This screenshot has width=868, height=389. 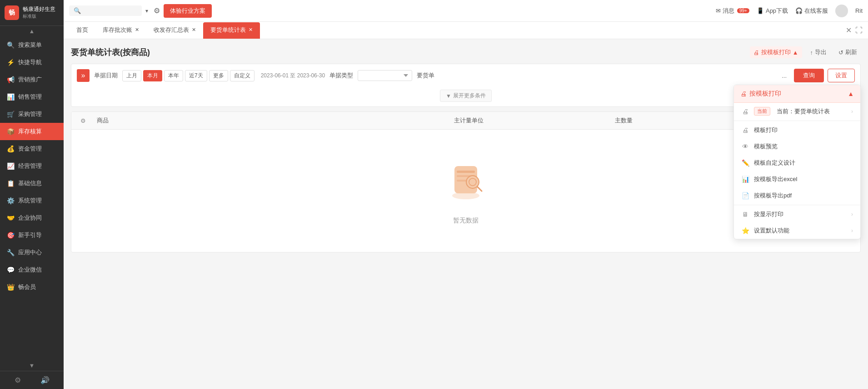 What do you see at coordinates (851, 94) in the screenshot?
I see `dropdown-collapse-icon: ▲` at bounding box center [851, 94].